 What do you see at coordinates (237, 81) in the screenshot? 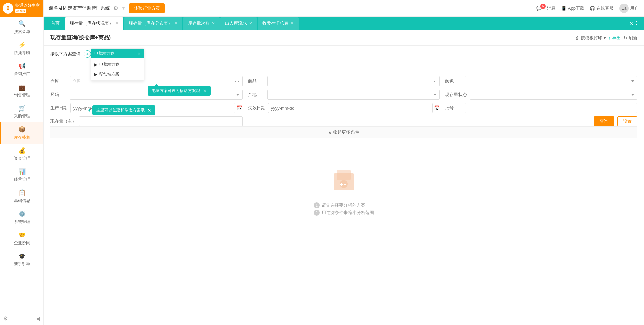
I see `warehouse-dots: ···` at bounding box center [237, 81].